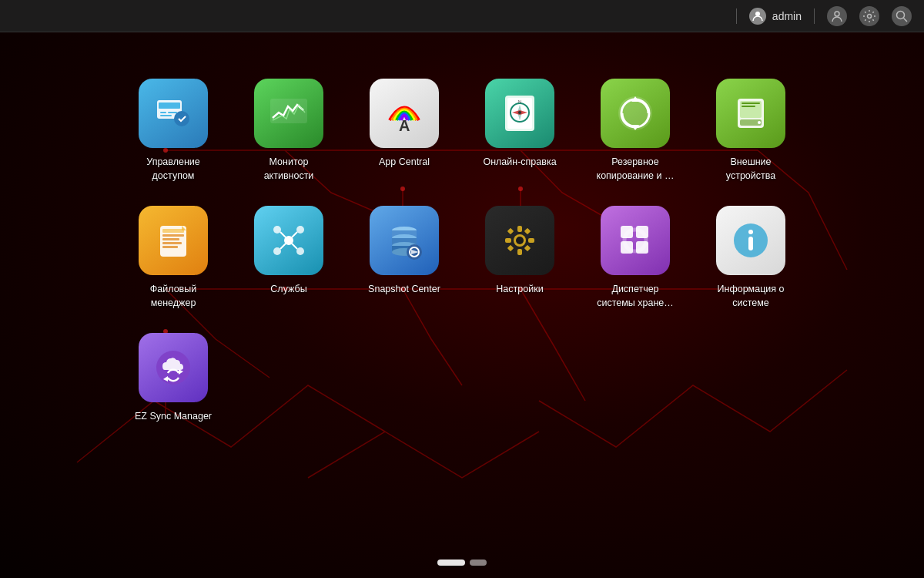  Describe the element at coordinates (289, 257) in the screenshot. I see `app-services: Службы` at that location.